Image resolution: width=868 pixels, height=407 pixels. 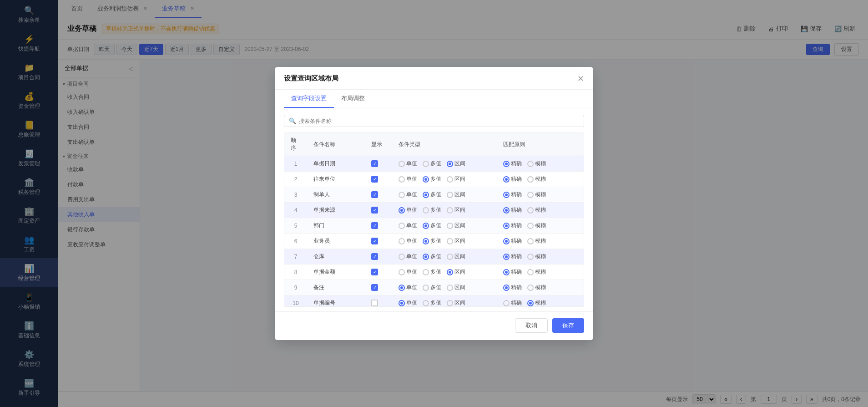 I want to click on cell-order: 1, so click(x=296, y=164).